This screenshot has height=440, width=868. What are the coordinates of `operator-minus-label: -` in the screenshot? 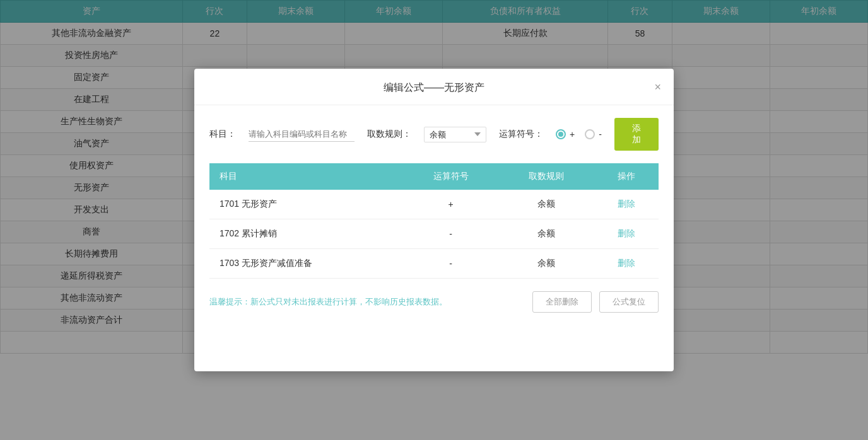 It's located at (601, 134).